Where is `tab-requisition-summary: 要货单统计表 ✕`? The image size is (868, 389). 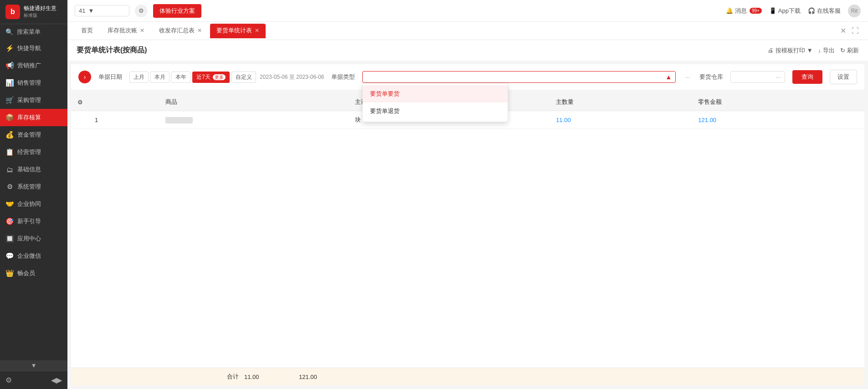 tab-requisition-summary: 要货单统计表 ✕ is located at coordinates (238, 31).